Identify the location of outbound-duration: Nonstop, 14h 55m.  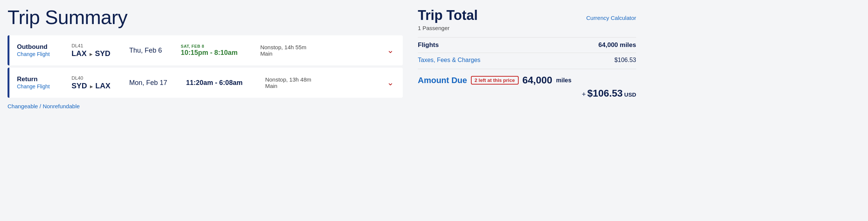
(283, 47).